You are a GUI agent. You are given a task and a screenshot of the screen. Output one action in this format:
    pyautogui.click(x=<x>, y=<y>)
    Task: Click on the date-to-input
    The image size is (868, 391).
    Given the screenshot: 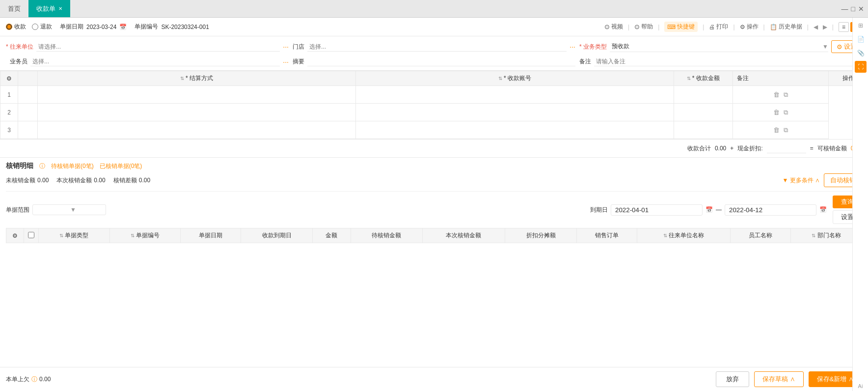 What is the action you would take?
    pyautogui.click(x=771, y=210)
    